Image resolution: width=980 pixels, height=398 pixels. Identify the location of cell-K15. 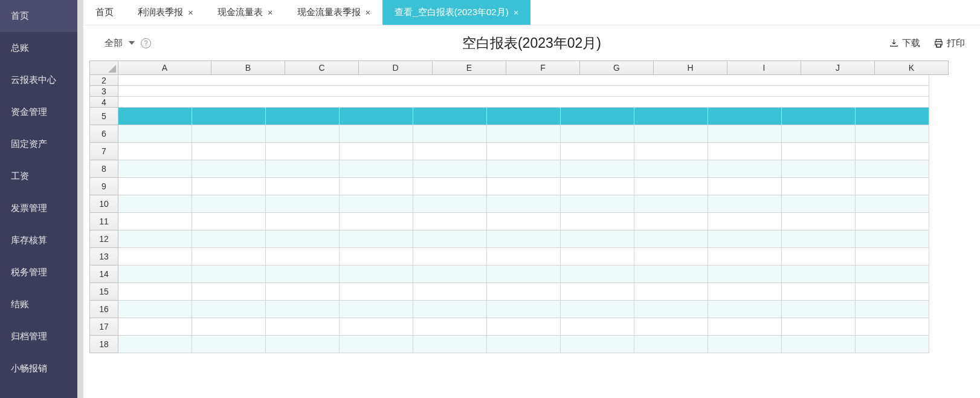
(892, 292).